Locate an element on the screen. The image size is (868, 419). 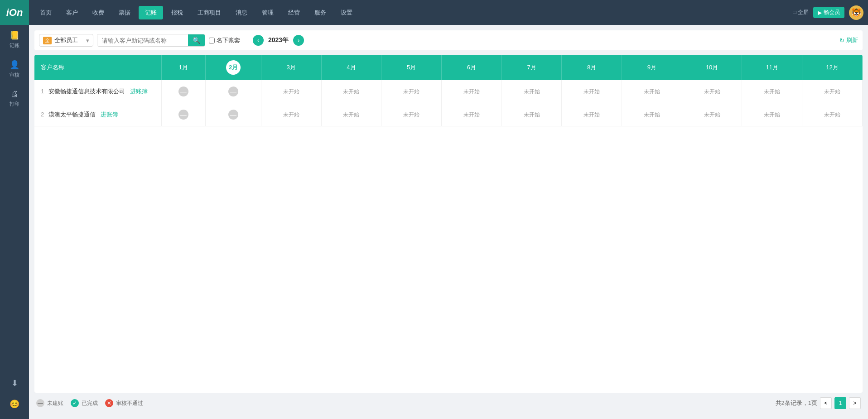
pagination: 共2条记录，1页 < 1 > is located at coordinates (818, 403).